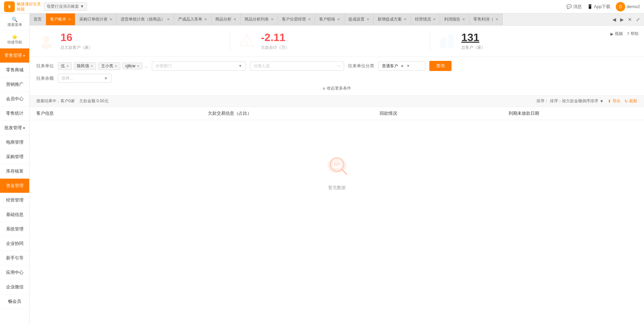 Image resolution: width=644 pixels, height=325 pixels. I want to click on top-bar-left: ¥ 畅捷通好生意 标版 母婴行业演示账套 ▼, so click(46, 7).